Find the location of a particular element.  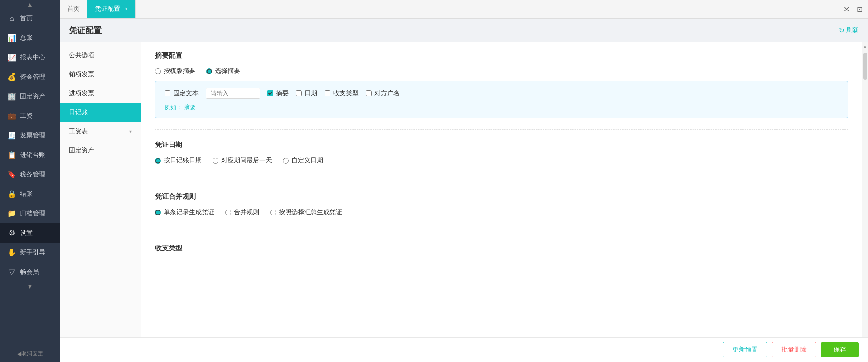

left-nav-salary-table: 工资表 ▾ is located at coordinates (101, 132).